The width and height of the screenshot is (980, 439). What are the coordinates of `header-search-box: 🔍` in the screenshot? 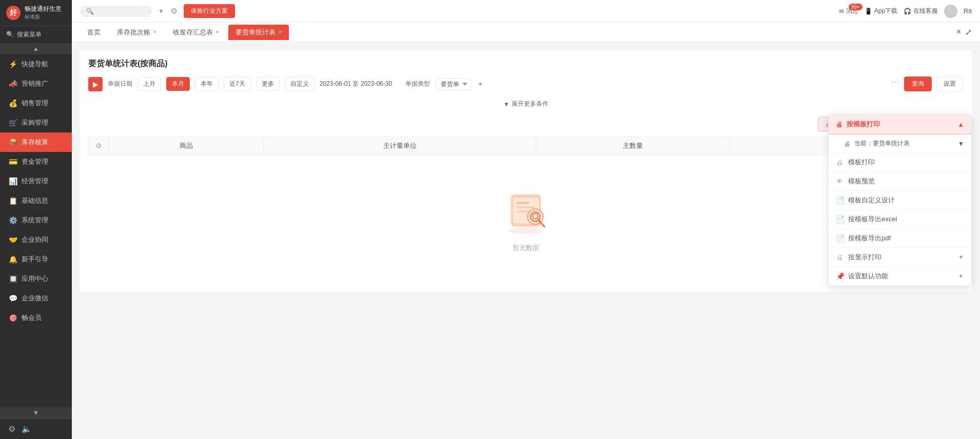 It's located at (116, 11).